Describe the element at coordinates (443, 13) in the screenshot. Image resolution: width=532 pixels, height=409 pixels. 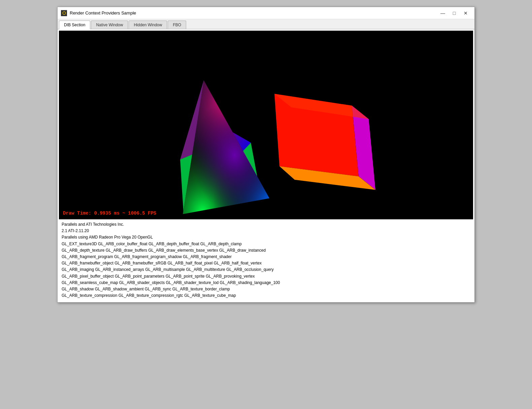
I see `minimize-button: —` at that location.